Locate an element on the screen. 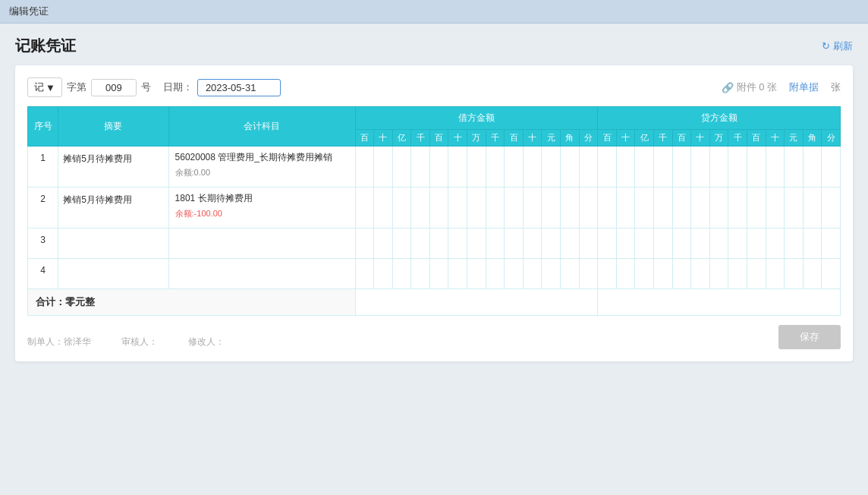 The width and height of the screenshot is (868, 495). refresh-button: ↻ 刷新 is located at coordinates (838, 46).